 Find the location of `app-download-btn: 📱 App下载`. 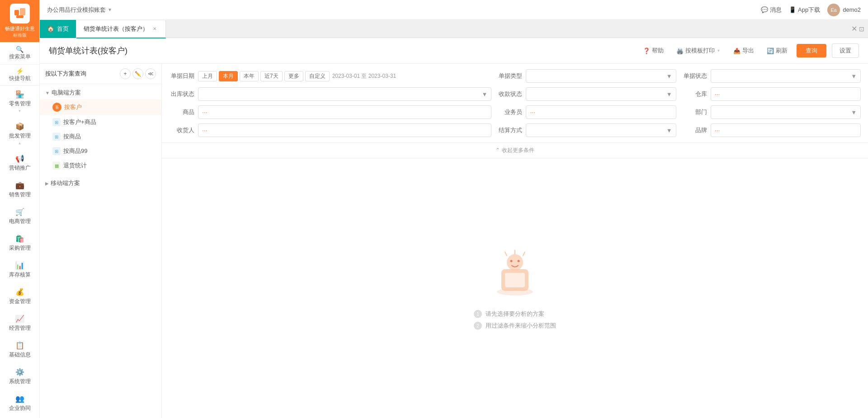

app-download-btn: 📱 App下载 is located at coordinates (805, 10).